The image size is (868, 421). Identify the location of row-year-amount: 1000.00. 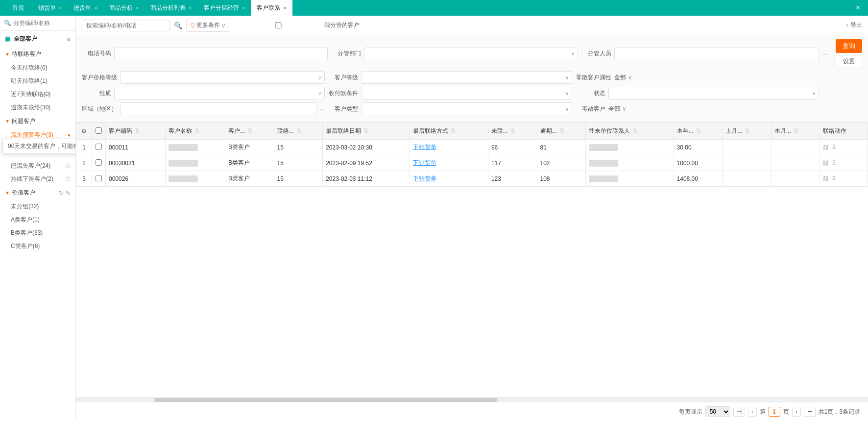
(698, 163).